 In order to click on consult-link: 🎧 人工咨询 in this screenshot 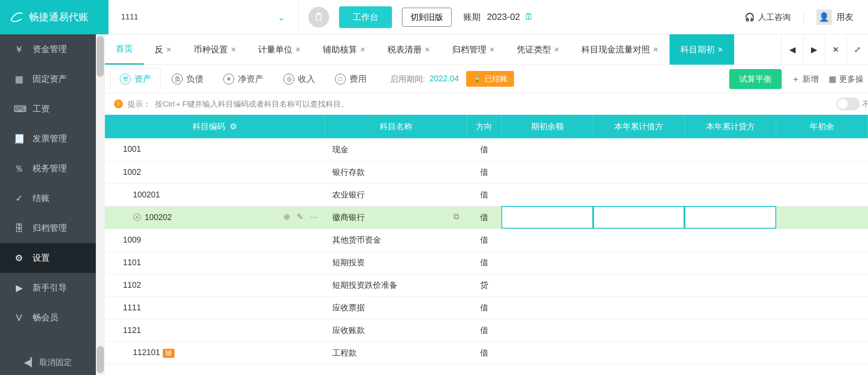, I will do `click(768, 17)`.